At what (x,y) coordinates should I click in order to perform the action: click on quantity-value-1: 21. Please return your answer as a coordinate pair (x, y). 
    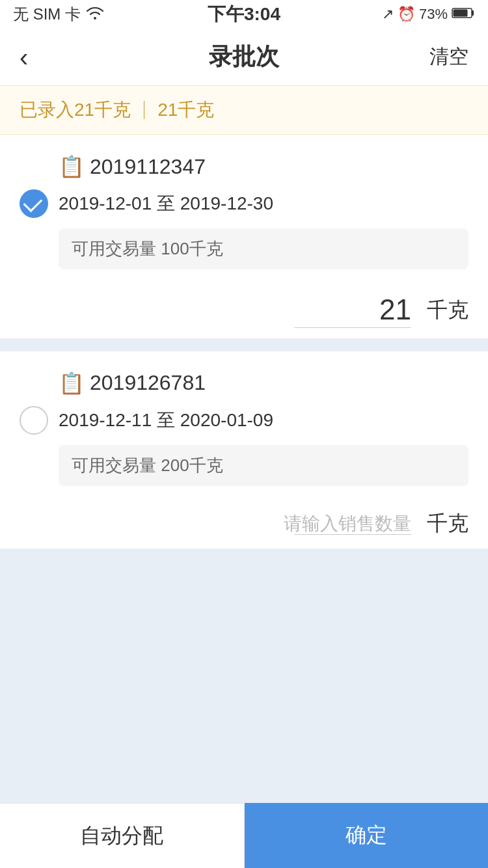
    Looking at the image, I should click on (396, 310).